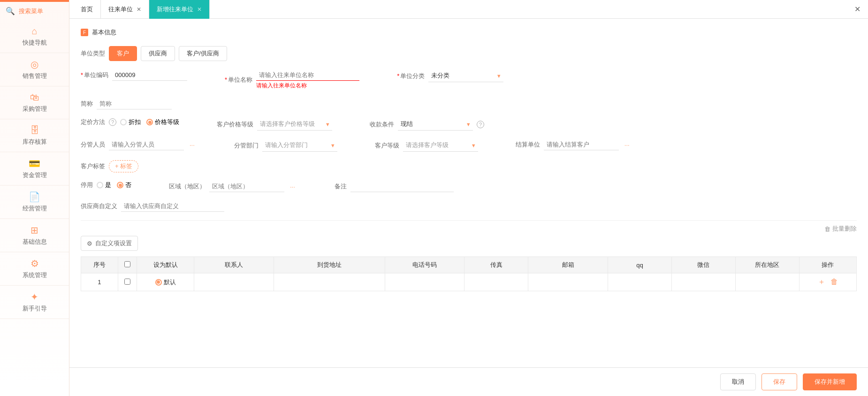 Image resolution: width=868 pixels, height=396 pixels. What do you see at coordinates (627, 145) in the screenshot?
I see `settlement-unit-more-btn: ···` at bounding box center [627, 145].